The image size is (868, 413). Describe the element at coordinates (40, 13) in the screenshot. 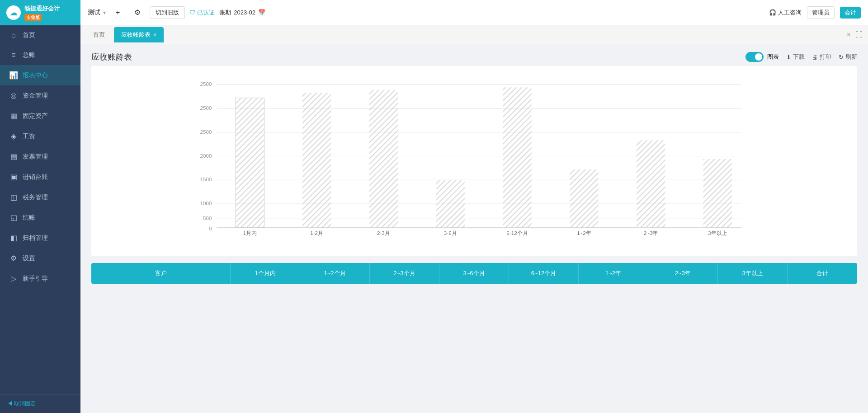

I see `app-logo: ☁ 畅捷通好会计 专业版` at that location.